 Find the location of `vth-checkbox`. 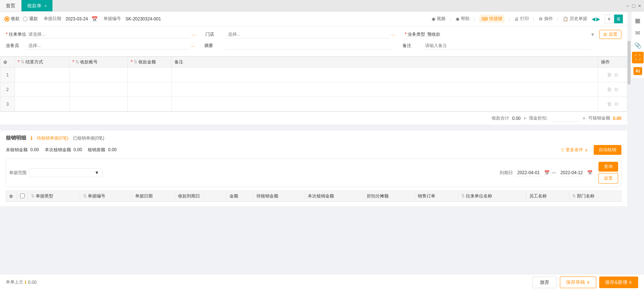

vth-checkbox is located at coordinates (23, 196).